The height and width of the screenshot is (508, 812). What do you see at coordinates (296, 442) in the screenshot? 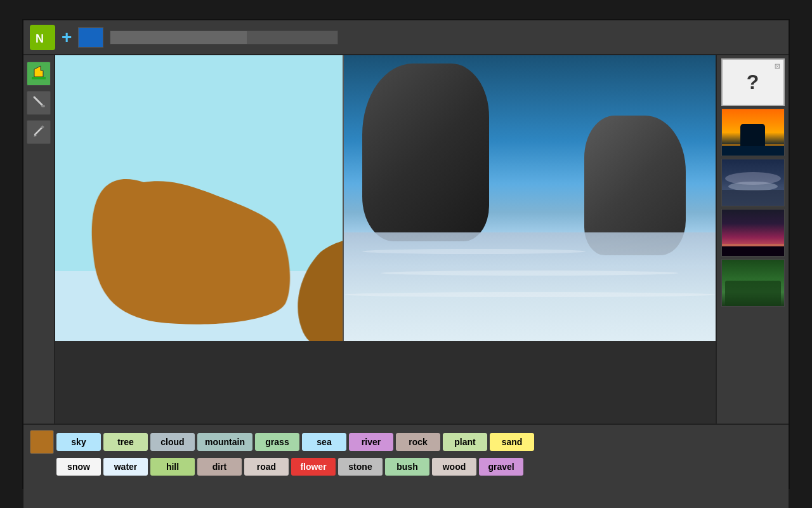
I see `labels-row1: sky tree cloud mountain grass sea river …` at bounding box center [296, 442].